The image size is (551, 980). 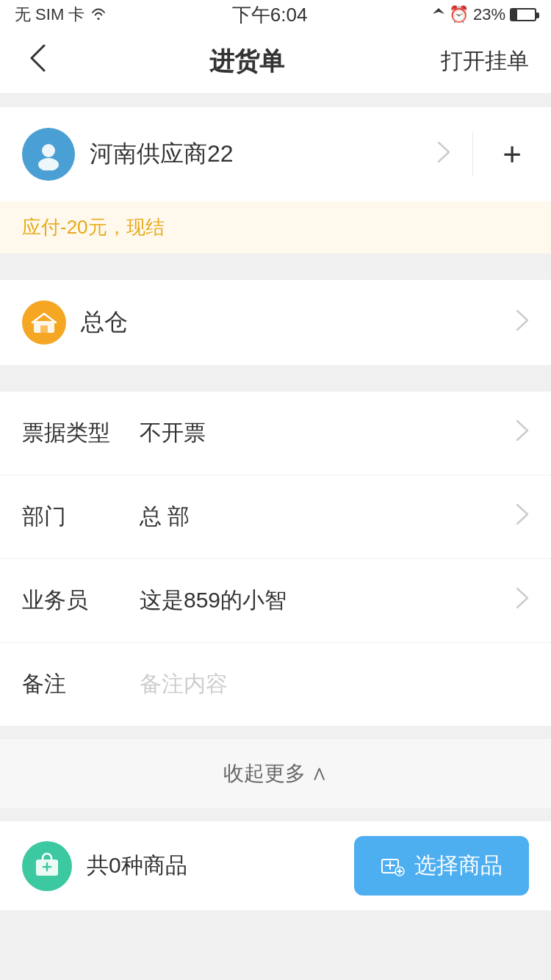 What do you see at coordinates (523, 15) in the screenshot?
I see `battery-icon` at bounding box center [523, 15].